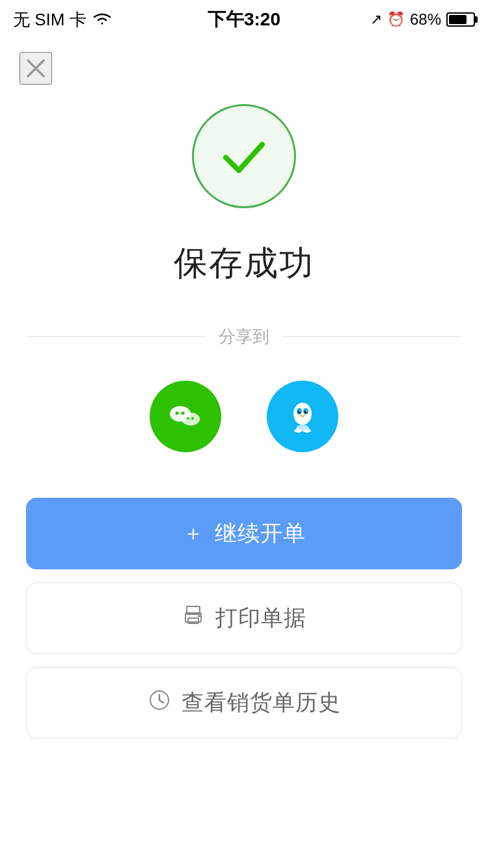 This screenshot has height=868, width=488. I want to click on close-icon, so click(36, 68).